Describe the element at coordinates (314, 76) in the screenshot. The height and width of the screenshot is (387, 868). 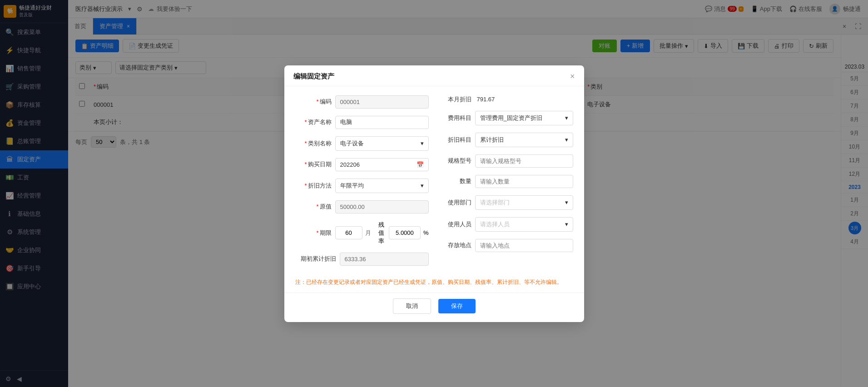
I see `dialog-title: 编辑固定资产` at that location.